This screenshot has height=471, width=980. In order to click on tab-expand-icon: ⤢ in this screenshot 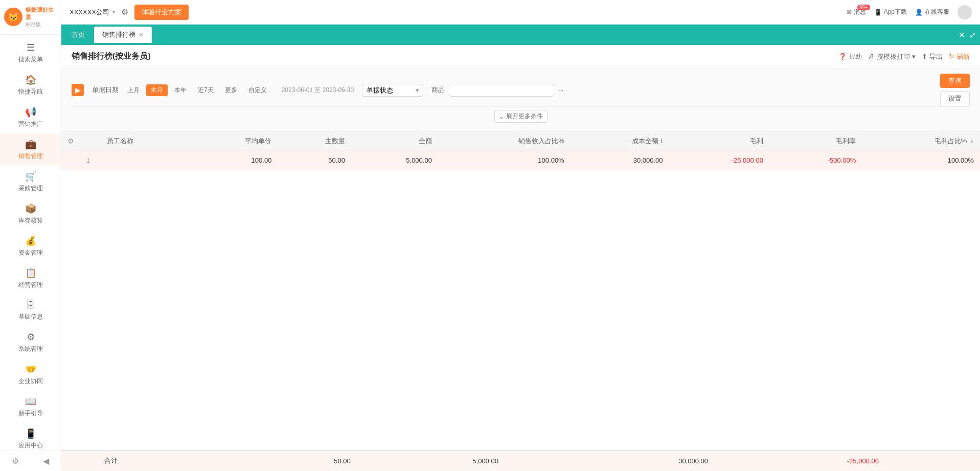, I will do `click(972, 35)`.